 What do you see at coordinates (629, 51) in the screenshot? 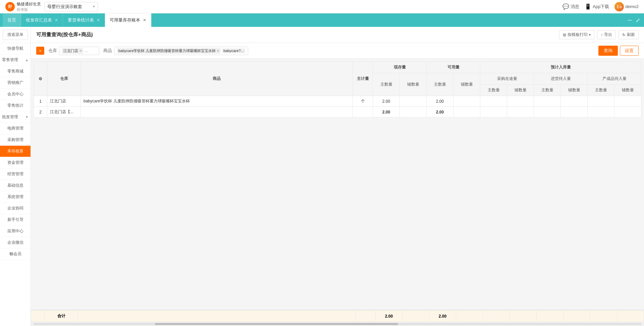
I see `settings-btn: 设置` at bounding box center [629, 51].